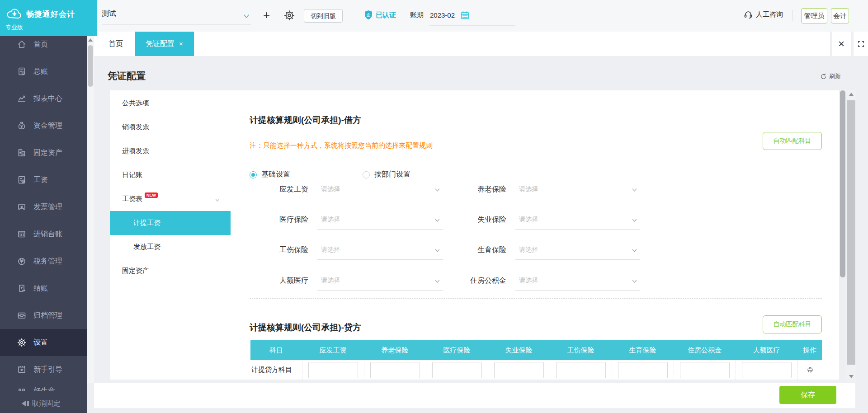 The width and height of the screenshot is (868, 413). What do you see at coordinates (270, 174) in the screenshot?
I see `radio-basic-setting: 基础设置` at bounding box center [270, 174].